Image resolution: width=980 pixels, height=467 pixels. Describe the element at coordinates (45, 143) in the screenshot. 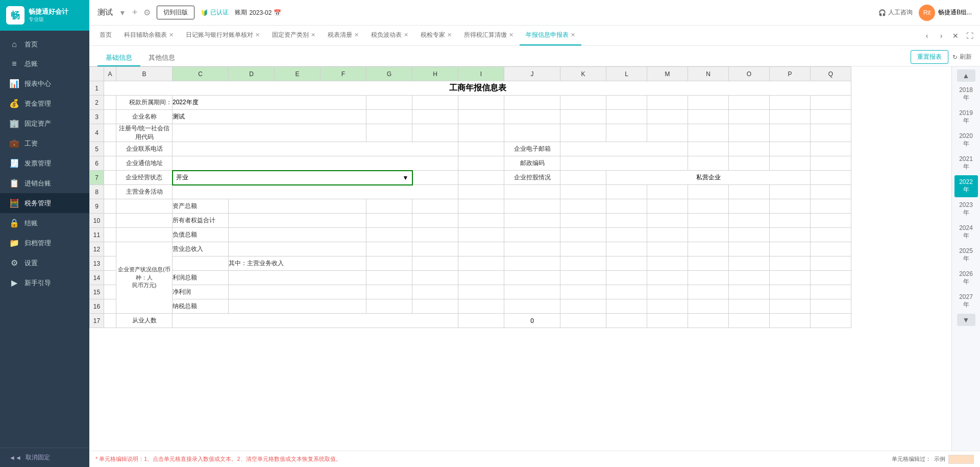

I see `sidebar-item-payroll: 💼 工资` at that location.